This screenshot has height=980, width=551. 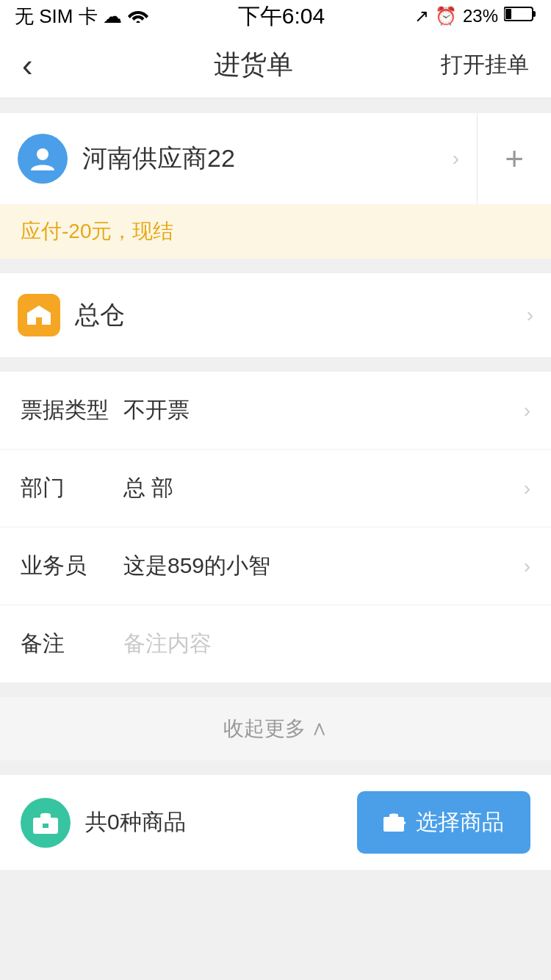 What do you see at coordinates (297, 315) in the screenshot?
I see `warehouse-name: 总仓` at bounding box center [297, 315].